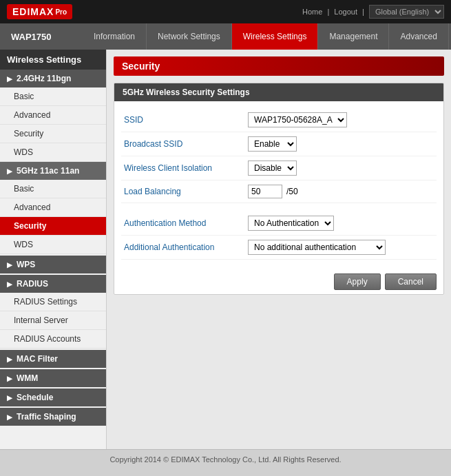 The width and height of the screenshot is (451, 476). Describe the element at coordinates (279, 207) in the screenshot. I see `divider` at that location.